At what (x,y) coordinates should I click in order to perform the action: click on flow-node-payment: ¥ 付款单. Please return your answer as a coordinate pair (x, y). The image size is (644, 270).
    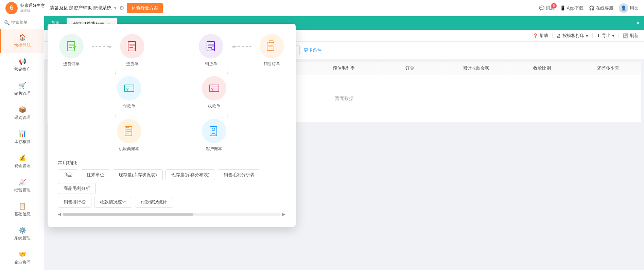
    Looking at the image, I should click on (129, 92).